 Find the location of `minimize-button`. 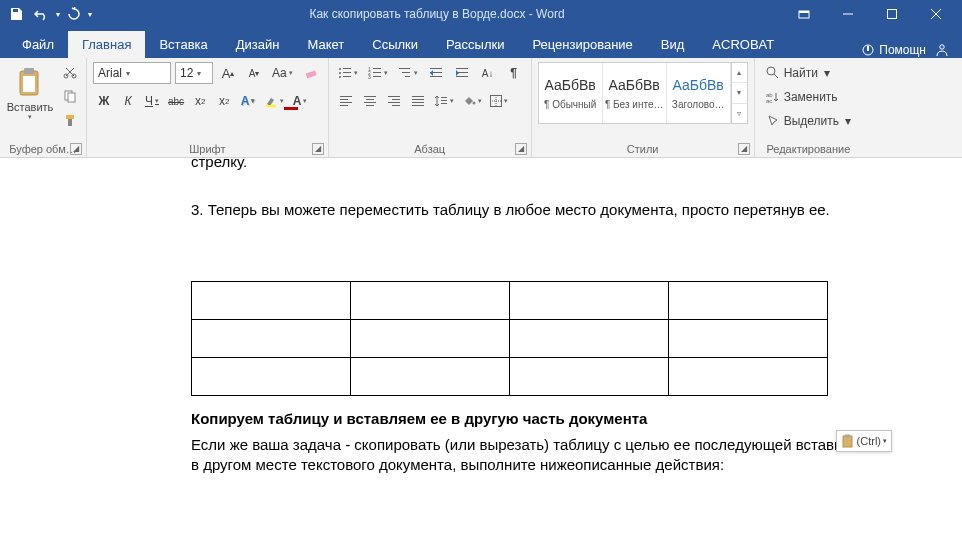

minimize-button is located at coordinates (848, 14).